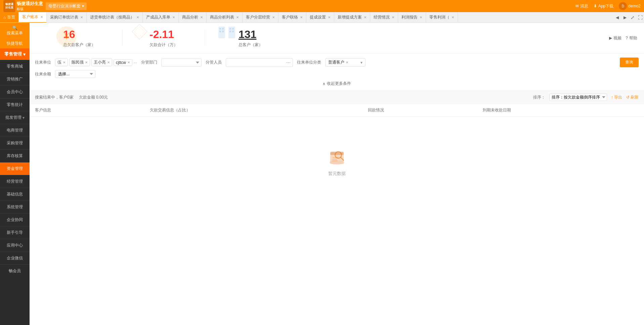 This screenshot has width=644, height=325. I want to click on sidebar-item-enterprise-agreement: 企业协同, so click(15, 220).